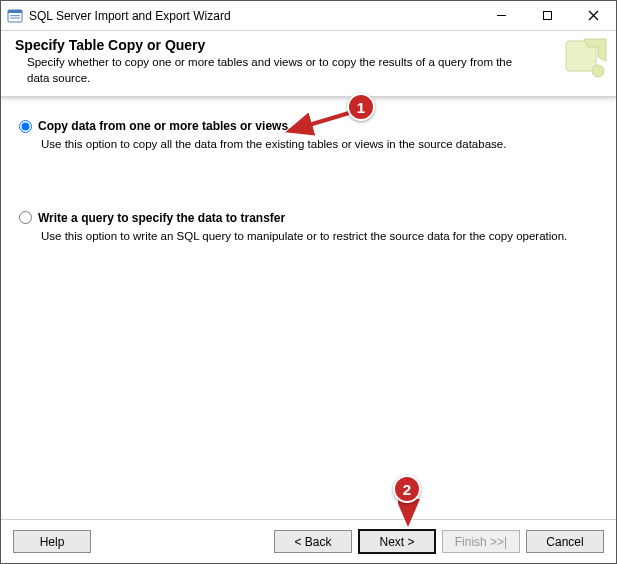 The height and width of the screenshot is (564, 617). What do you see at coordinates (163, 126) in the screenshot?
I see `option-copy-tables-label: Copy data from one or more tables or vie…` at bounding box center [163, 126].